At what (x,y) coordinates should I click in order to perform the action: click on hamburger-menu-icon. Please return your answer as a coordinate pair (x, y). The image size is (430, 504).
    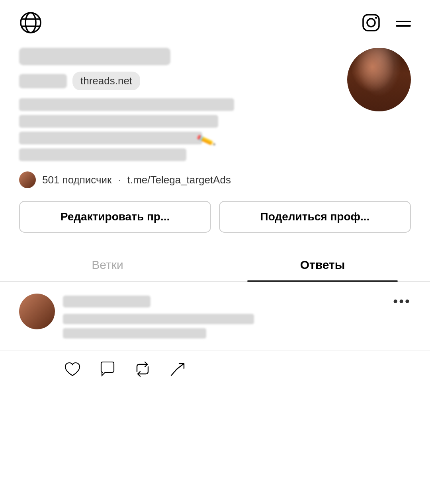
    Looking at the image, I should click on (403, 24).